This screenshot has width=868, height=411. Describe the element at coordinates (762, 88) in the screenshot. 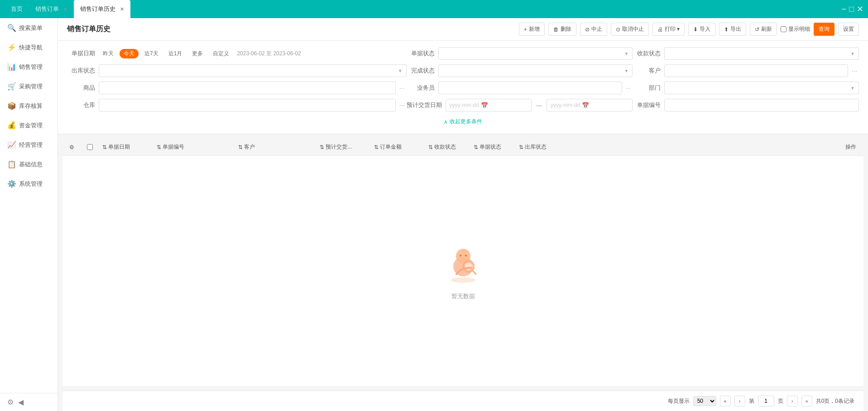

I see `department-control: ▼` at that location.